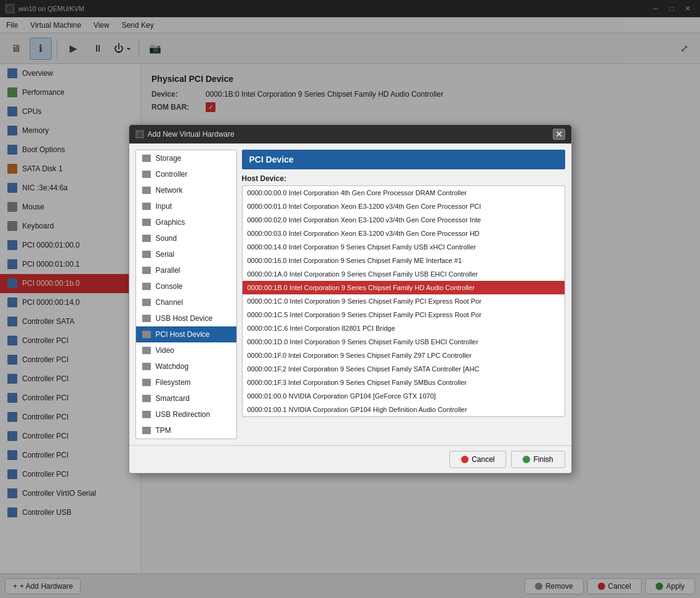 This screenshot has width=700, height=598. What do you see at coordinates (465, 459) in the screenshot?
I see `cancel-icon` at bounding box center [465, 459].